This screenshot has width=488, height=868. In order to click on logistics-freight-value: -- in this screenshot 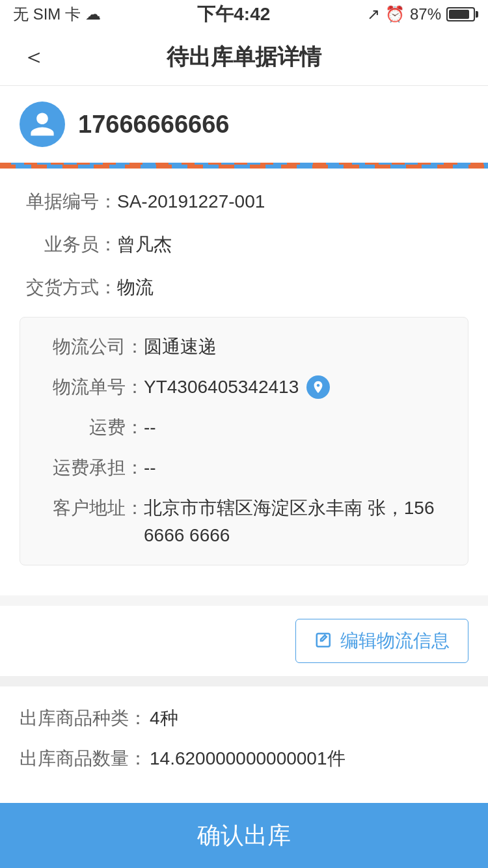, I will do `click(296, 427)`.